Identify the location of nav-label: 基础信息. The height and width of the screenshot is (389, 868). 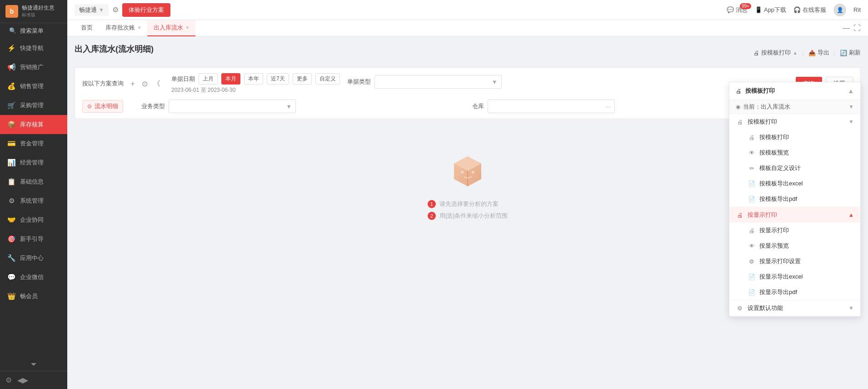
(32, 182).